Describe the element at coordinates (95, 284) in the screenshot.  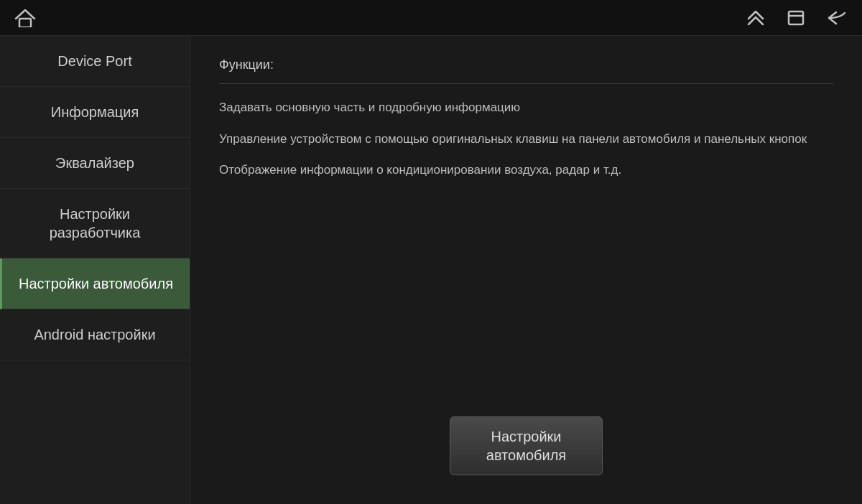
I see `sidebar-item-car-settings: Настройки автомобиля` at that location.